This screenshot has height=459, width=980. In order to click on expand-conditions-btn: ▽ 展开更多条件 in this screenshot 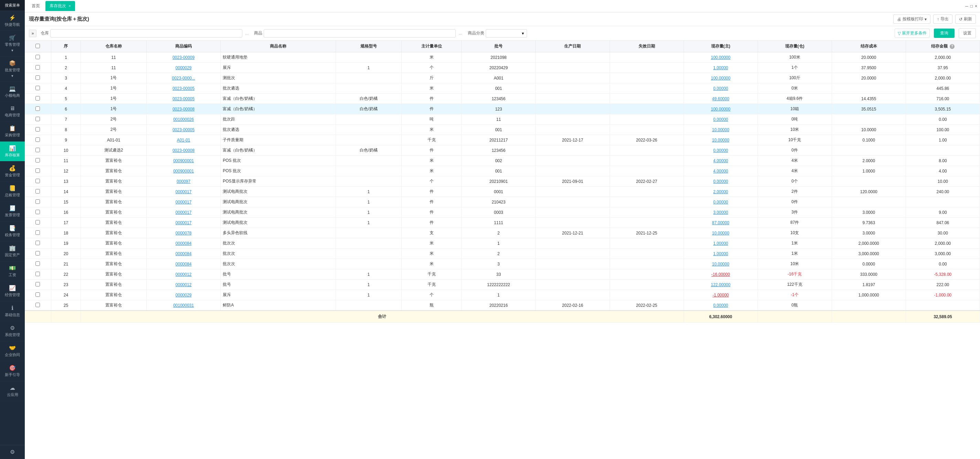, I will do `click(912, 33)`.